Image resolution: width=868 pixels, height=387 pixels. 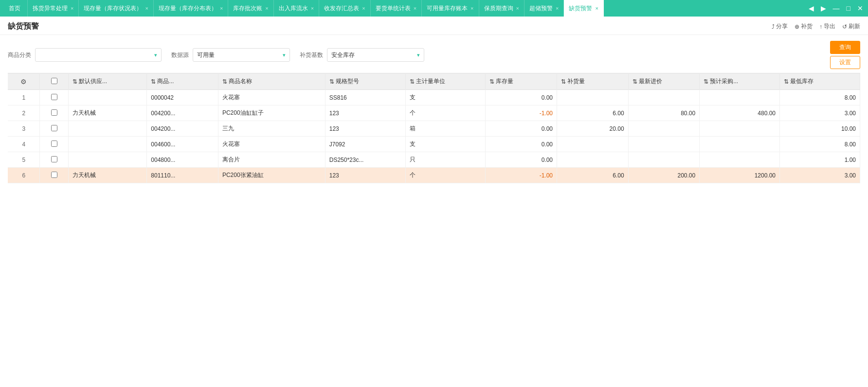 I want to click on tab-recv-summary: 收发存汇总表 ×, so click(x=344, y=8).